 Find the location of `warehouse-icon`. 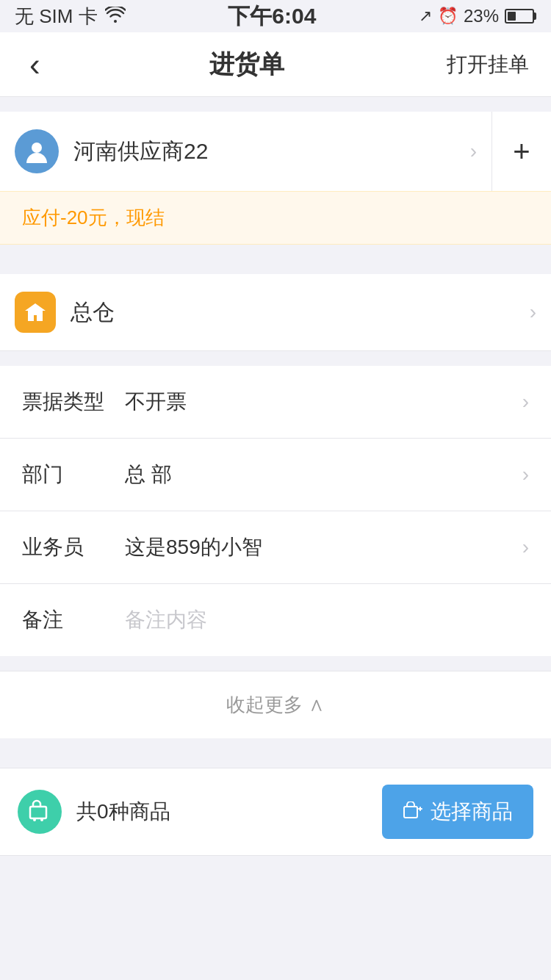

warehouse-icon is located at coordinates (35, 312).